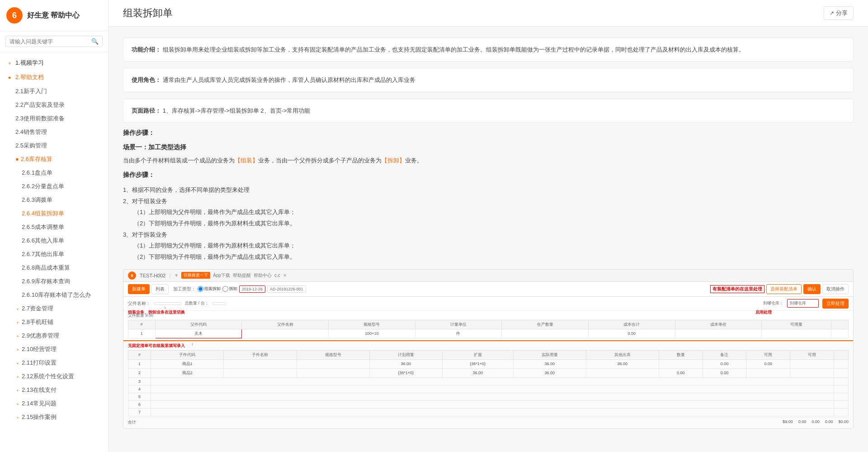 This screenshot has height=452, width=868. What do you see at coordinates (54, 146) in the screenshot?
I see `sidebar-item-purchase: 2.5采购管理` at bounding box center [54, 146].